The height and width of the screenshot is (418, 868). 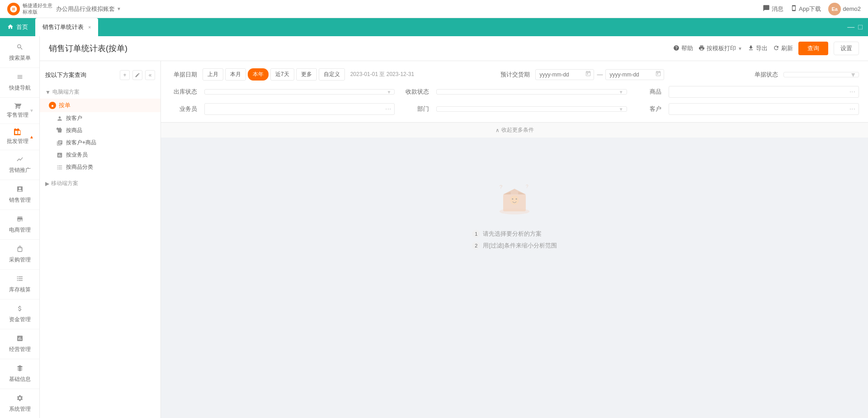 I want to click on sidebar-item-sales: 销售管理, so click(x=20, y=195).